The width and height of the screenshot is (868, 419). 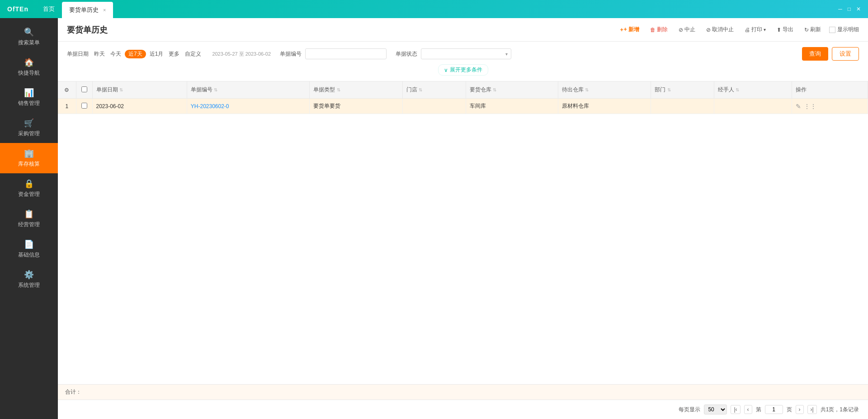 What do you see at coordinates (193, 54) in the screenshot?
I see `date-btn-custom: 自定义` at bounding box center [193, 54].